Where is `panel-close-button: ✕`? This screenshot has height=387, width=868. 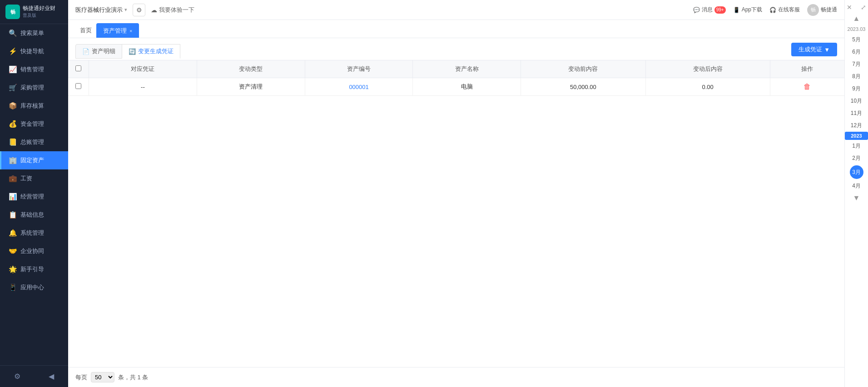
panel-close-button: ✕ is located at coordinates (849, 7).